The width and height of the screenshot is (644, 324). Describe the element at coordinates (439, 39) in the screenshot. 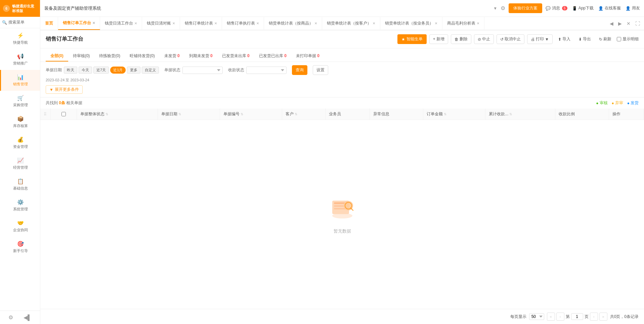

I see `add-button: + 新增` at that location.